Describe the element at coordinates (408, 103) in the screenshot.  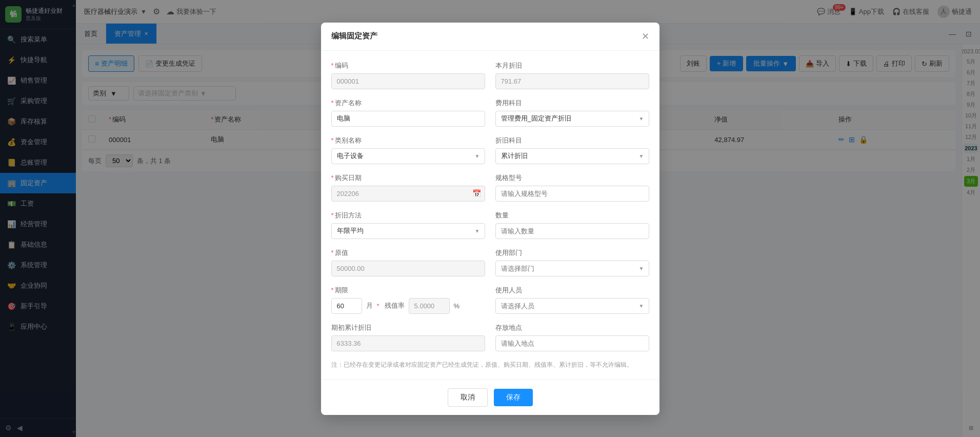
I see `asset-name-label: * 资产名称` at that location.